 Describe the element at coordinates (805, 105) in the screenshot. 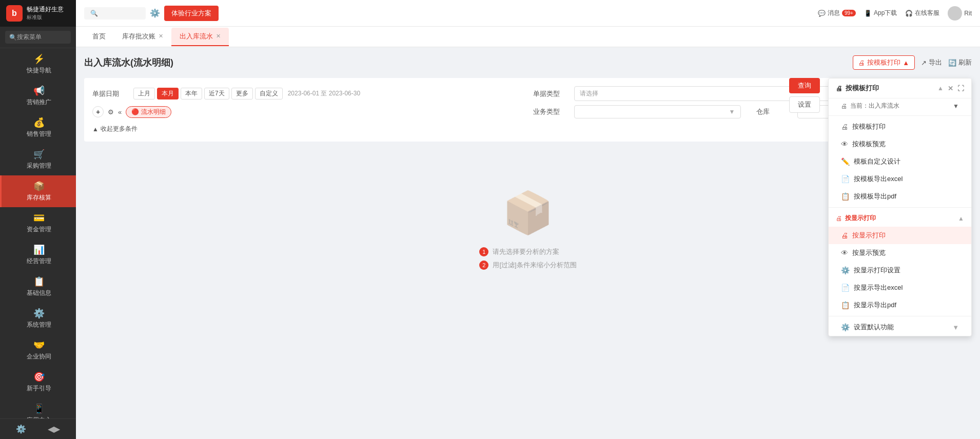

I see `settings-button: 设置` at that location.